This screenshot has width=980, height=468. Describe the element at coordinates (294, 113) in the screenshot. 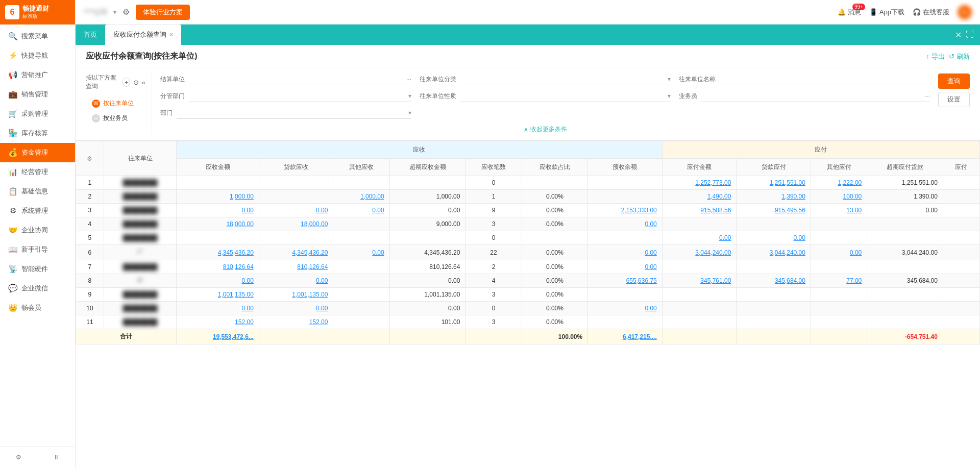

I see `filter-department-select: ▾` at that location.